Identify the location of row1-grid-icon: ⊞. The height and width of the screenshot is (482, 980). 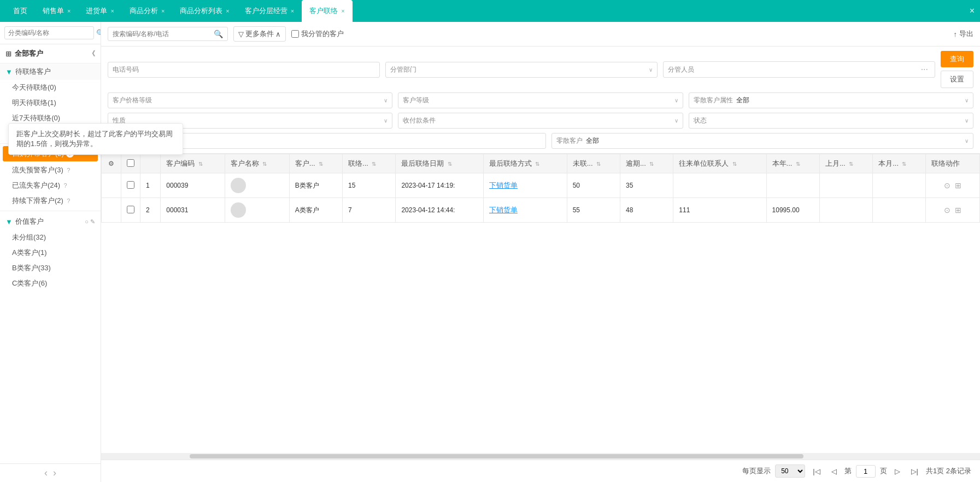
(958, 185).